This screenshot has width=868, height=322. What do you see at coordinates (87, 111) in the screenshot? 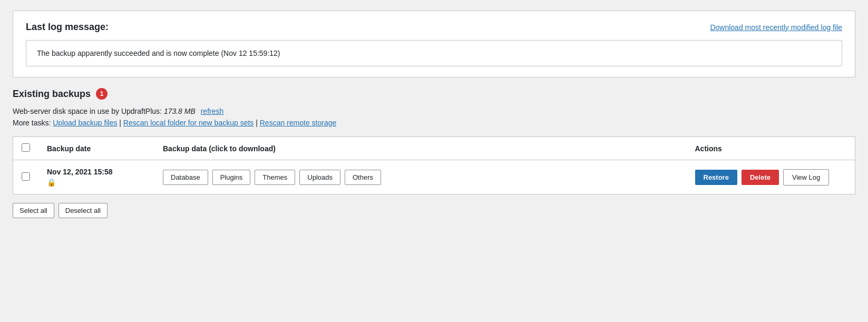
I see `disk-space-label: Web-server disk space in use by UpdraftP…` at bounding box center [87, 111].